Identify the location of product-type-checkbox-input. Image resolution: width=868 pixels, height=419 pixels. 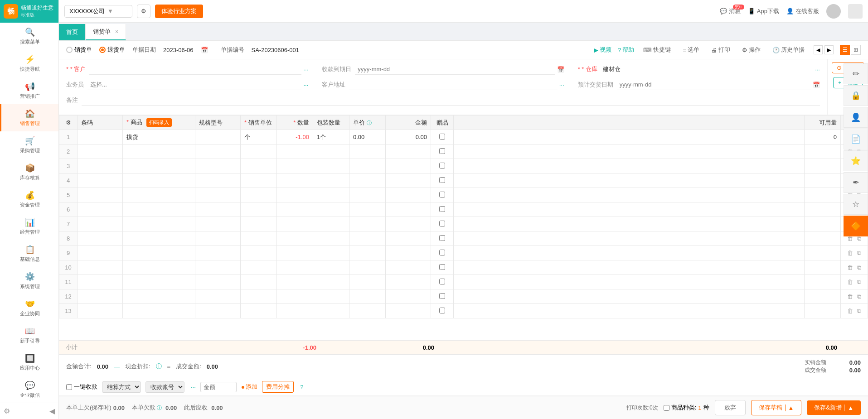
(666, 408).